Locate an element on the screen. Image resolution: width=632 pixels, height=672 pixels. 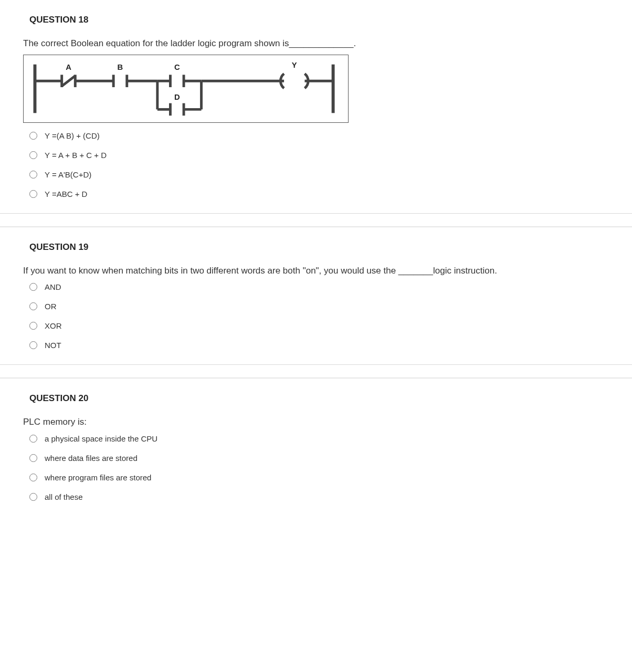
question-title: QUESTION 18 is located at coordinates (318, 20).